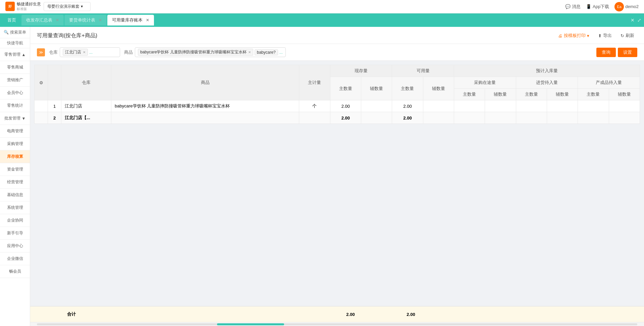  I want to click on refresh-btn: ↻ 刷新, so click(627, 36).